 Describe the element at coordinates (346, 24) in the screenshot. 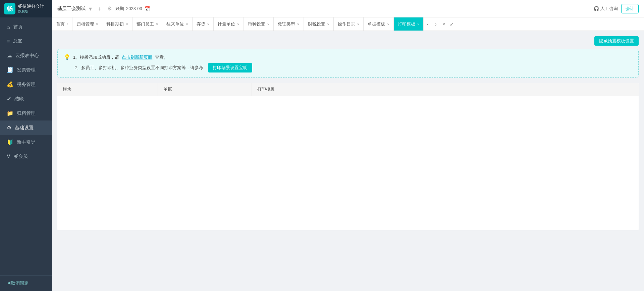

I see `tab-operation-log-label: 操作日志` at that location.